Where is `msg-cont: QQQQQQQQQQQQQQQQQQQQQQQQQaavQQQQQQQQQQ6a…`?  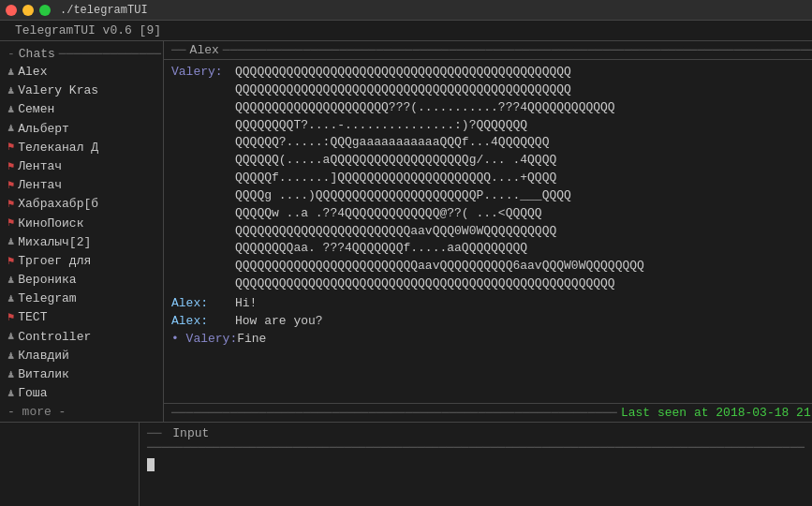 msg-cont: QQQQQQQQQQQQQQQQQQQQQQQQQaavQQQQQQQQQQ6a… is located at coordinates (492, 266).